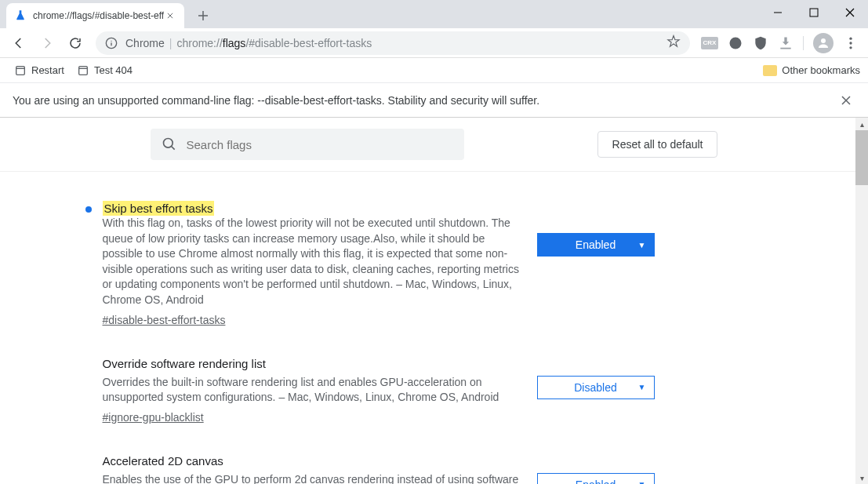 This screenshot has height=484, width=868. What do you see at coordinates (276, 100) in the screenshot?
I see `warning-text: You are using an unsupported command-lin…` at bounding box center [276, 100].